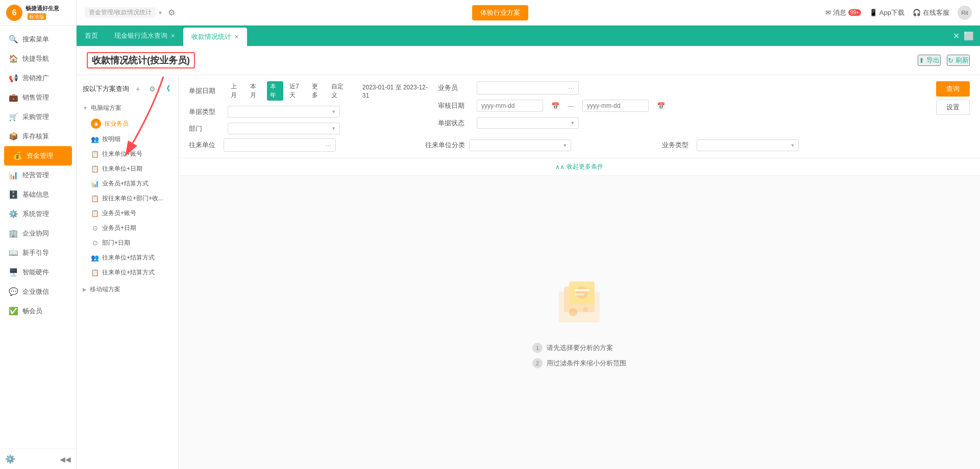 This screenshot has width=980, height=469. I want to click on more-btn: 更多, so click(317, 91).